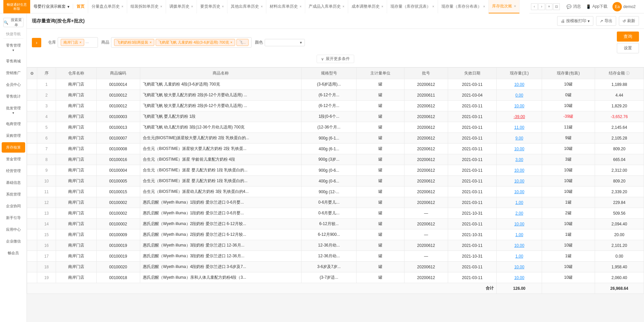 This screenshot has width=644, height=322. Describe the element at coordinates (161, 7) in the screenshot. I see `tab-close-zuhe-chaizhuang: ×` at that location.